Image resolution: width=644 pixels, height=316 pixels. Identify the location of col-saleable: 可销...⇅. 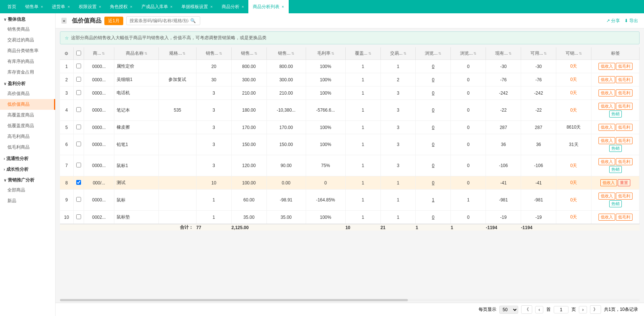
(574, 54).